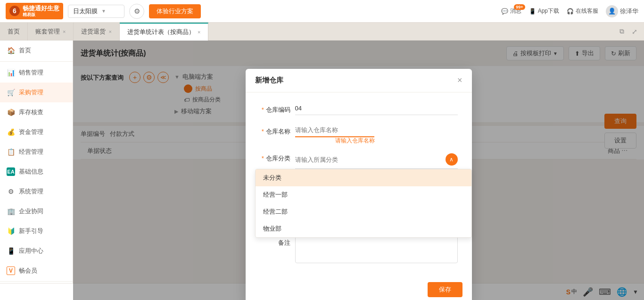 The image size is (644, 300). I want to click on sidebar-item-inventory: 📦 库存核查, so click(36, 112).